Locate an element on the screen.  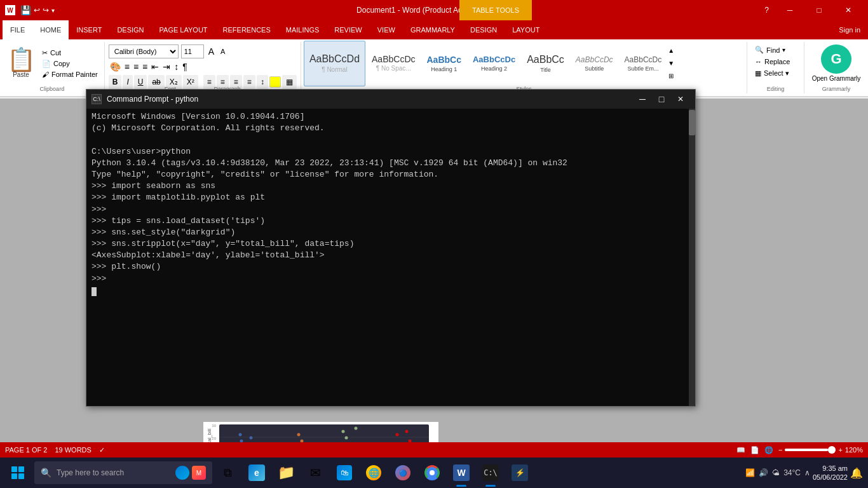
taskbar-app-cmd: C:\ is located at coordinates (491, 473).